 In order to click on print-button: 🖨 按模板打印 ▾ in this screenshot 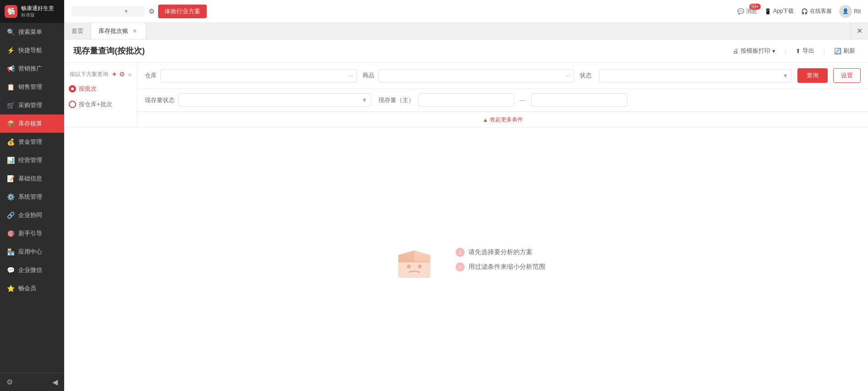, I will do `click(754, 51)`.